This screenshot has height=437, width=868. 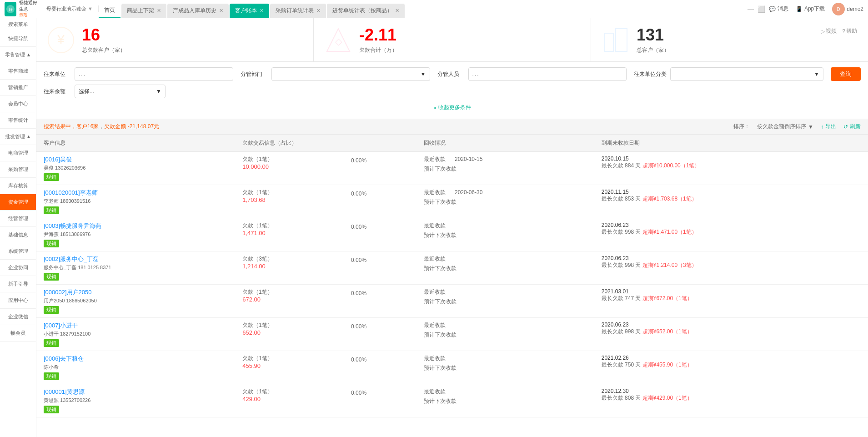 I want to click on minimize-btn: —, so click(x=751, y=9).